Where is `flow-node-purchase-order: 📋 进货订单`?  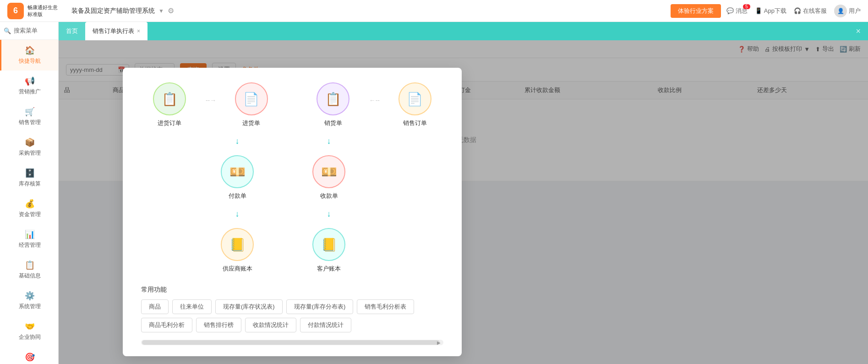 flow-node-purchase-order: 📋 进货订单 is located at coordinates (169, 105).